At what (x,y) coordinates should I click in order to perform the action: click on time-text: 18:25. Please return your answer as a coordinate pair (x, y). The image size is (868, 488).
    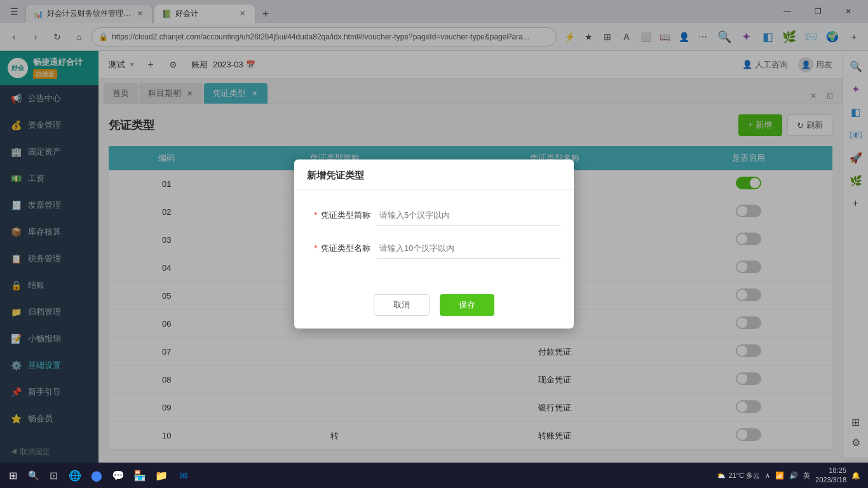
    Looking at the image, I should click on (837, 470).